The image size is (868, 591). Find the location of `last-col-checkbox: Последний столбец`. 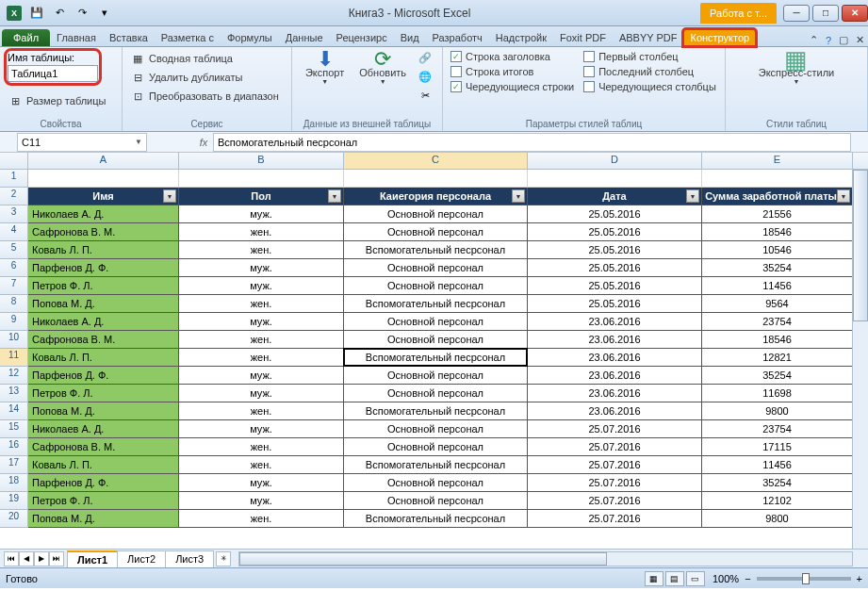

last-col-checkbox: Последний столбец is located at coordinates (650, 72).